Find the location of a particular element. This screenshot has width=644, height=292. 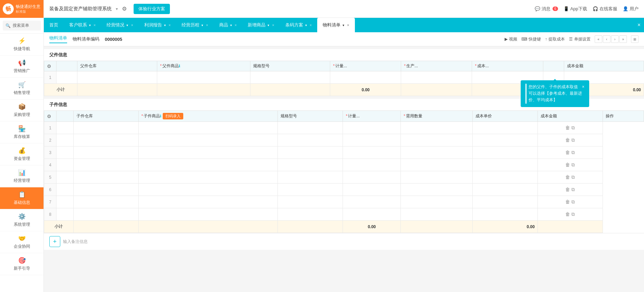

child-row-8-qty is located at coordinates (372, 214).